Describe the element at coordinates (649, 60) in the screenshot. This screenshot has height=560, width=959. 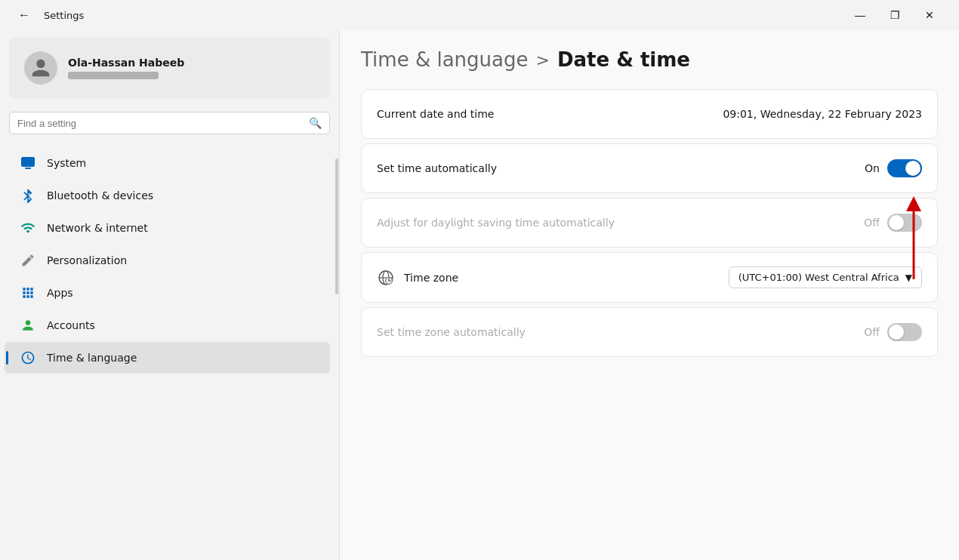
I see `page-title: Time & language > Date & time` at that location.